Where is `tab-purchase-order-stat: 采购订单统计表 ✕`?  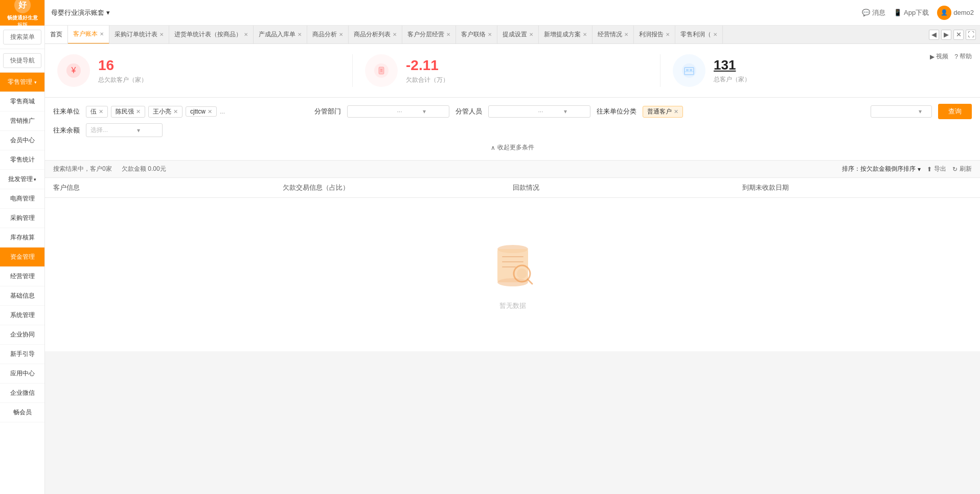
tab-purchase-order-stat: 采购订单统计表 ✕ is located at coordinates (139, 35).